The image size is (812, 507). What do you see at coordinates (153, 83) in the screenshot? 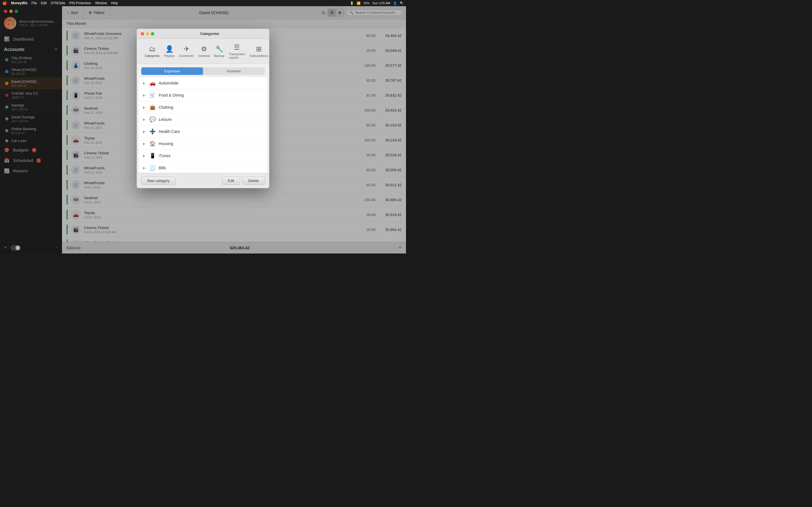
I see `category-icon: 🚗` at bounding box center [153, 83].